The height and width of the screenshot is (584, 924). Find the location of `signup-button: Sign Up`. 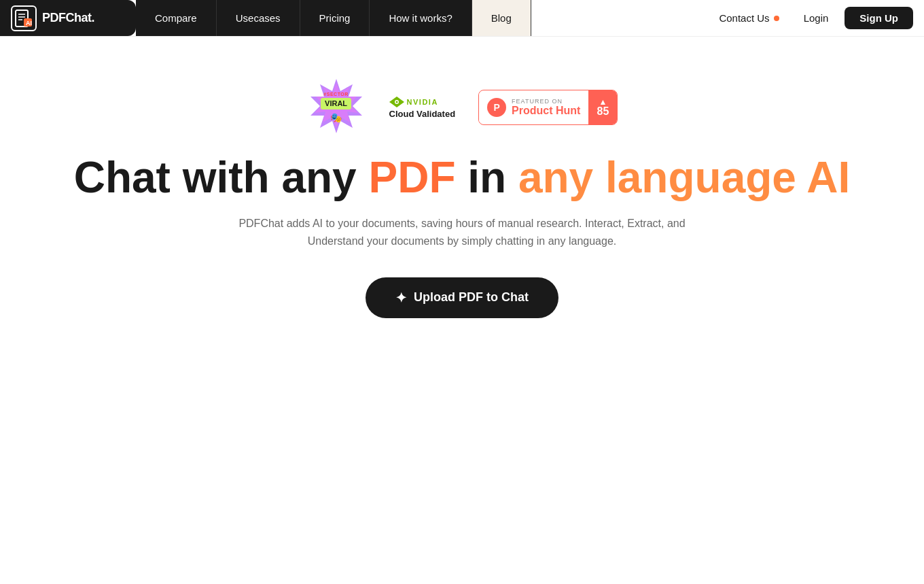

signup-button: Sign Up is located at coordinates (879, 18).